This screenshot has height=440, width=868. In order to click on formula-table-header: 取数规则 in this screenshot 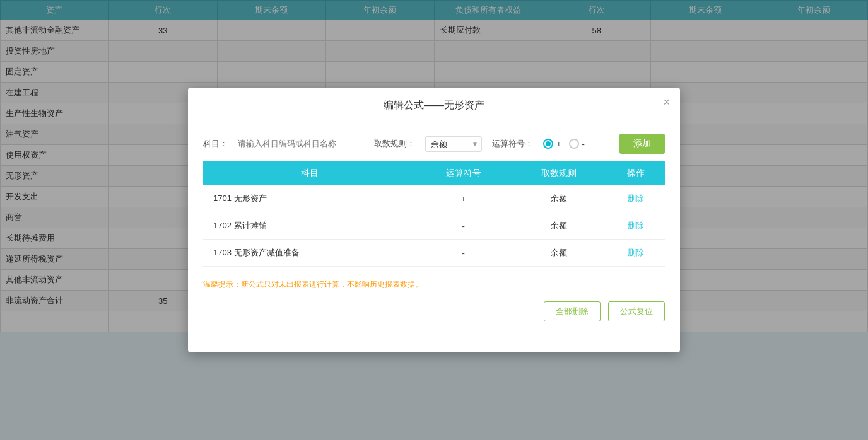, I will do `click(559, 173)`.